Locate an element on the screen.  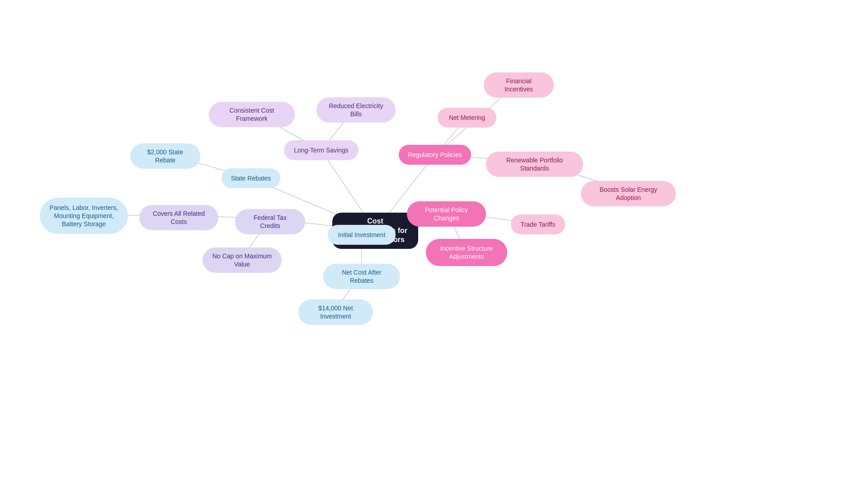
node-long-term-savings: Long-Term Savings is located at coordinates (321, 150).